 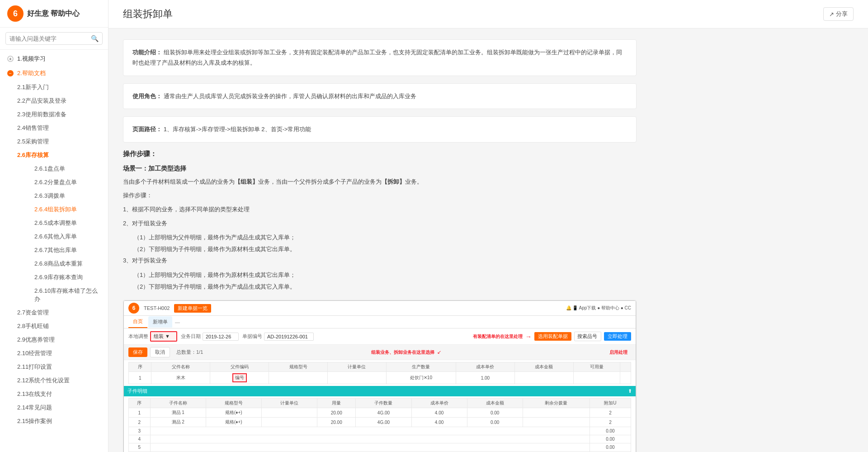 I want to click on step3: 3、对于拆装业务, so click(x=380, y=261).